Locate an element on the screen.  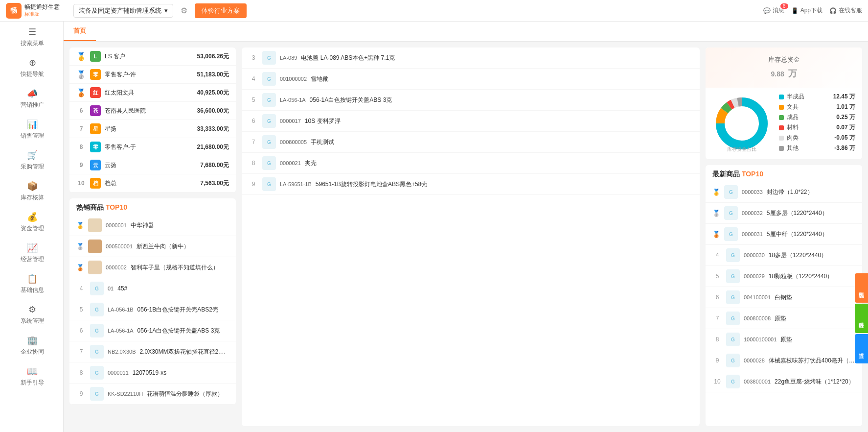
product-rank: 7 is located at coordinates (717, 318).